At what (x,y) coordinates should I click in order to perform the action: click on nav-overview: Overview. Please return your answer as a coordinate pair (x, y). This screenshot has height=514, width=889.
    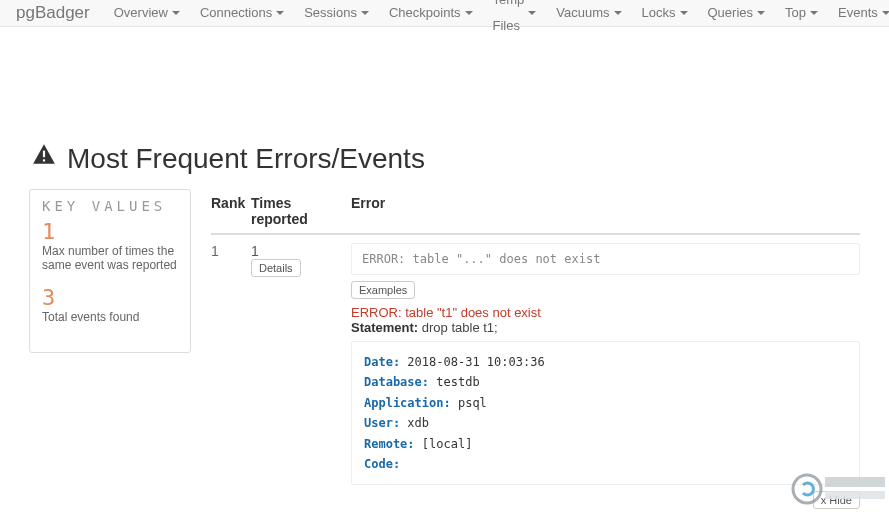
    Looking at the image, I should click on (147, 20).